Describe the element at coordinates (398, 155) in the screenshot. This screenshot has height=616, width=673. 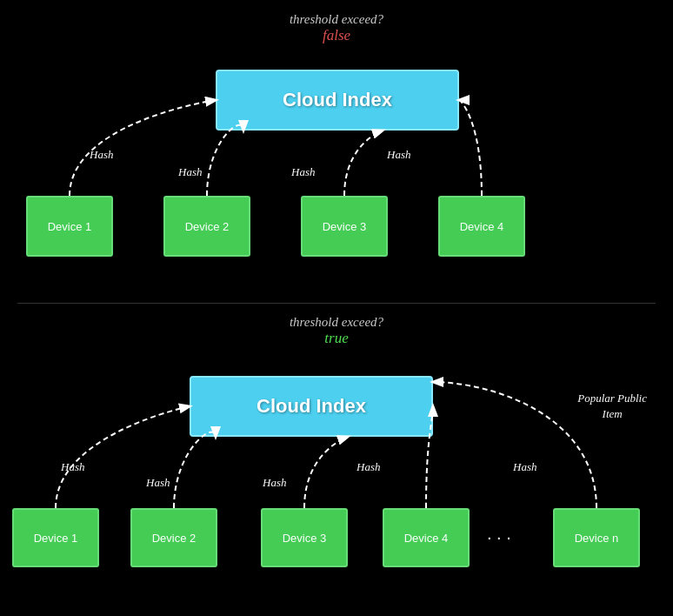
I see `top-hash-4: Hash` at that location.